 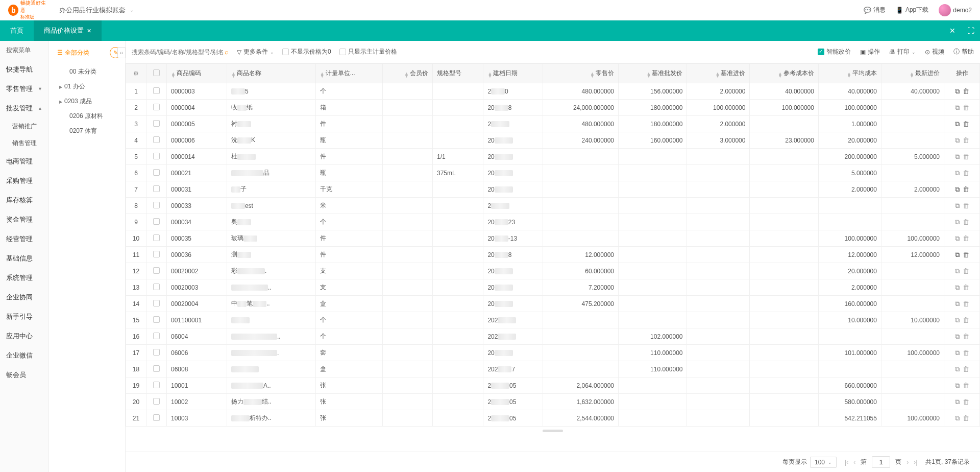 I want to click on col-check, so click(x=157, y=74).